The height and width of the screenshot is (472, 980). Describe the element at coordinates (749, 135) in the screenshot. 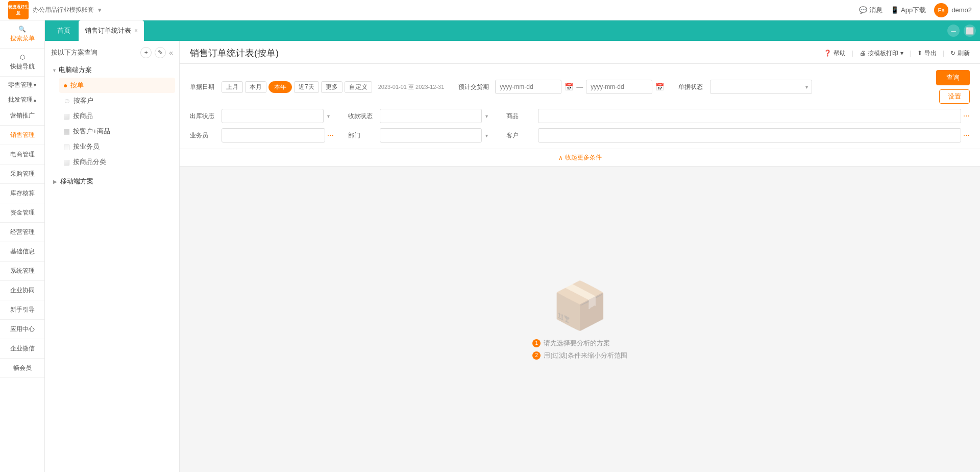

I see `customer-input` at that location.